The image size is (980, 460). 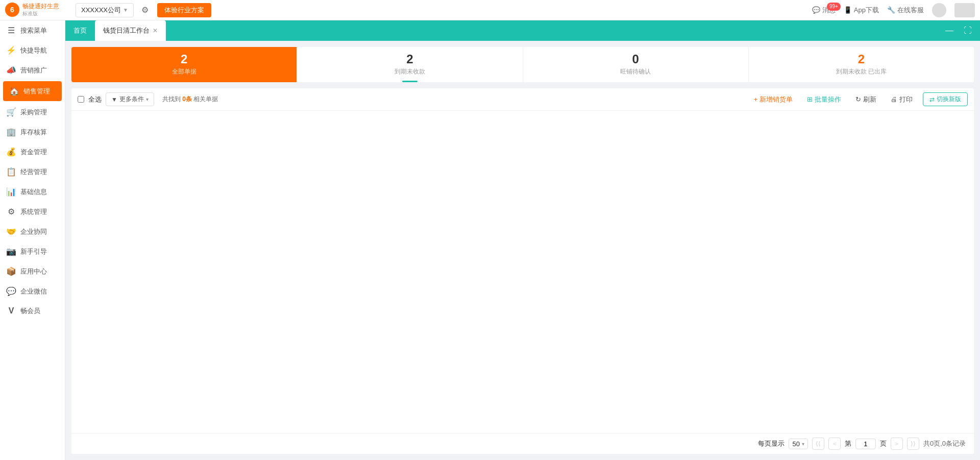 I want to click on print-label: 打印, so click(x=906, y=100).